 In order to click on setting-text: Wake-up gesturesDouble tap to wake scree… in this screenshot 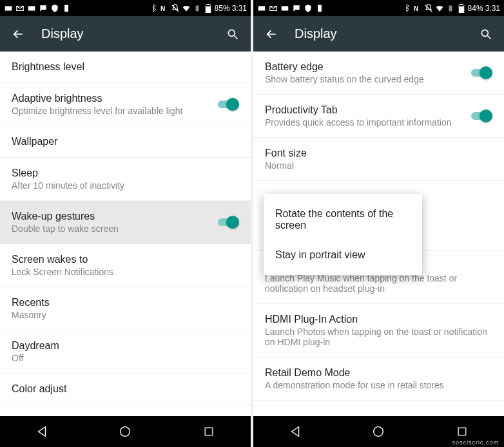, I will do `click(113, 222)`.